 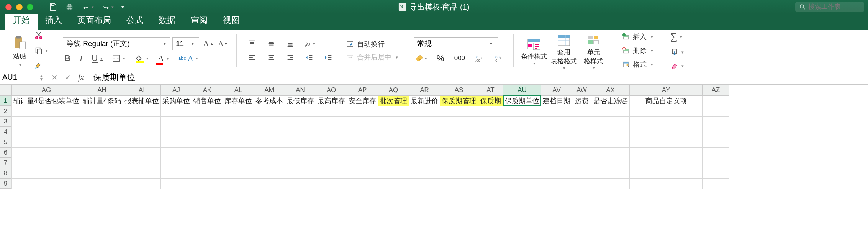 I want to click on cell-AZ5, so click(x=716, y=142).